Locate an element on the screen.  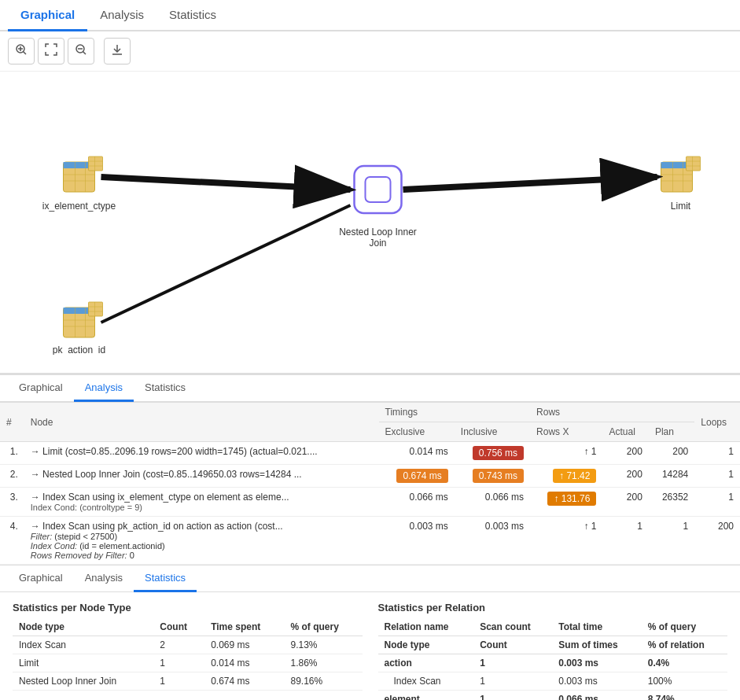
node-nested-loop: Nested Loop Inner Join is located at coordinates (377, 208).